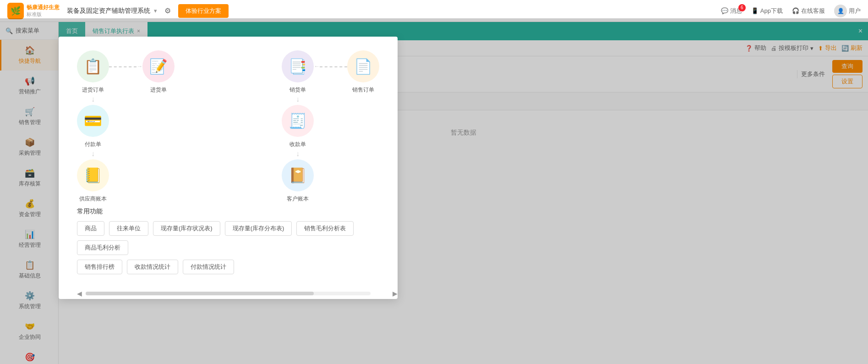 The height and width of the screenshot is (364, 868). What do you see at coordinates (126, 60) in the screenshot?
I see `h-arrow-1: →` at bounding box center [126, 60].